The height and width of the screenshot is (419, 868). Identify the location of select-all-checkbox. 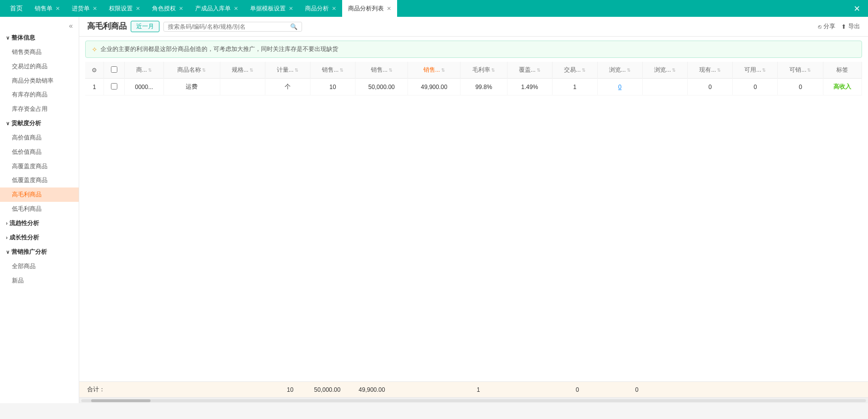
(114, 69).